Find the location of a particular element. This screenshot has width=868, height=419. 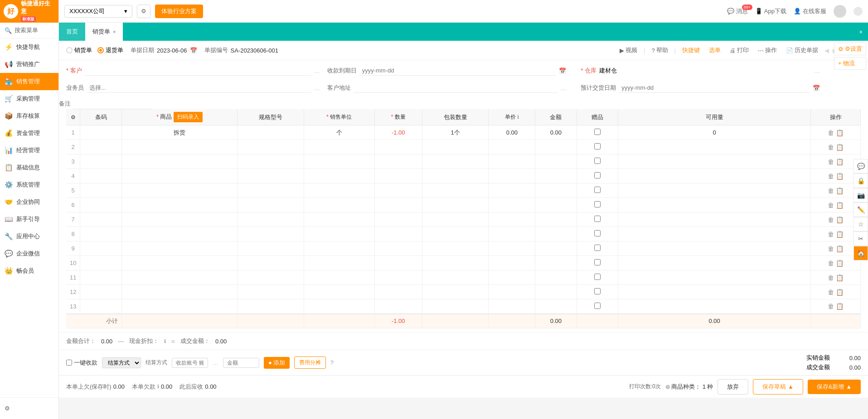

history-button: 📄 历史单据 is located at coordinates (802, 50).